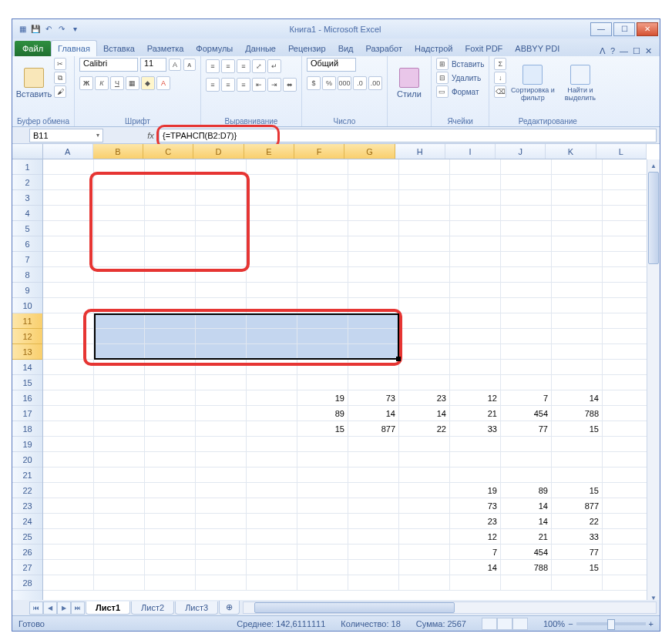 Image resolution: width=672 pixels, height=640 pixels. Describe the element at coordinates (425, 429) in the screenshot. I see `cell: 22` at that location.